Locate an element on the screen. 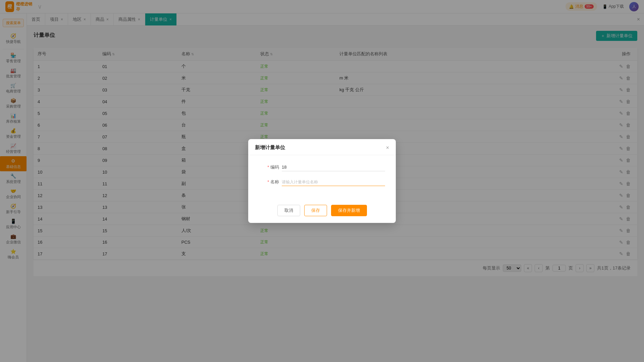 The width and height of the screenshot is (644, 362). name-input is located at coordinates (333, 182).